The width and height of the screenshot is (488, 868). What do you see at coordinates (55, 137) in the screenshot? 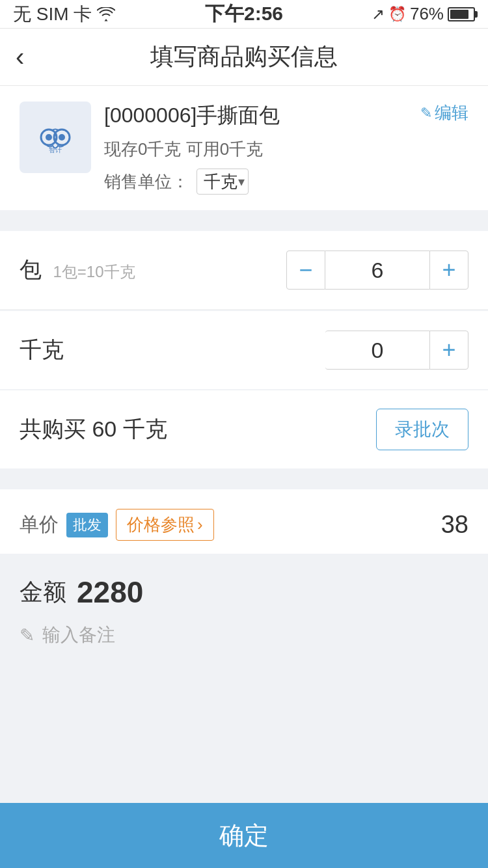
I see `owl-logo-icon: 智计` at bounding box center [55, 137].